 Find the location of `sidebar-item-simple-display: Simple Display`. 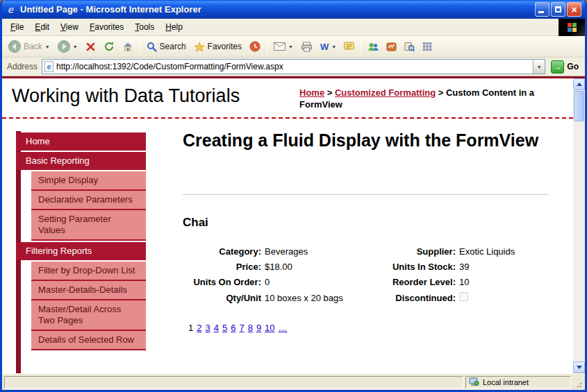

sidebar-item-simple-display: Simple Display is located at coordinates (89, 181).